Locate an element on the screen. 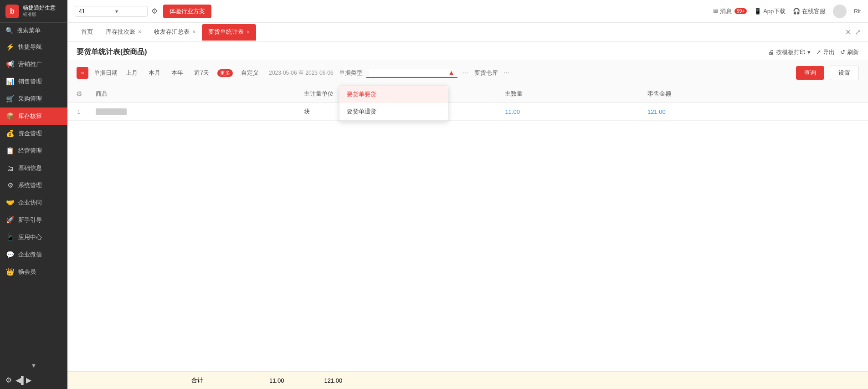  type-input-wrap: ▲ is located at coordinates (412, 73).